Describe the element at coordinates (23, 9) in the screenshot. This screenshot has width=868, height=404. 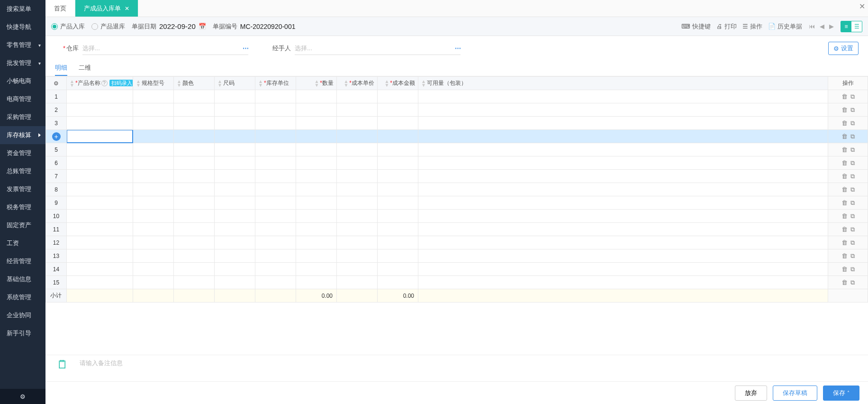
I see `sidebar-item: 搜索菜单` at that location.